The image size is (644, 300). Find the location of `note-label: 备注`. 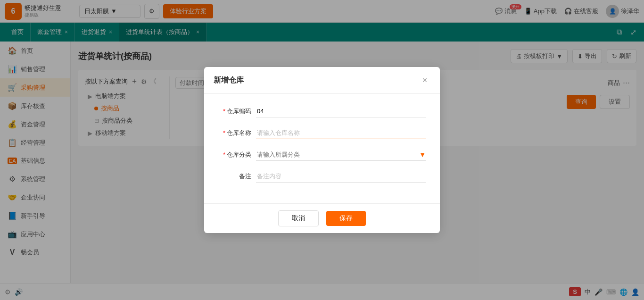

note-label: 备注 is located at coordinates (235, 176).